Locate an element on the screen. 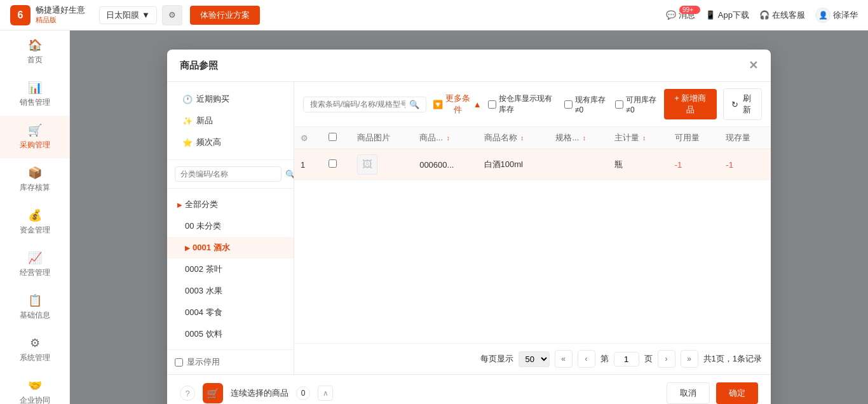 The height and width of the screenshot is (404, 868). sidebar-item-label: 库存核算 is located at coordinates (35, 188).